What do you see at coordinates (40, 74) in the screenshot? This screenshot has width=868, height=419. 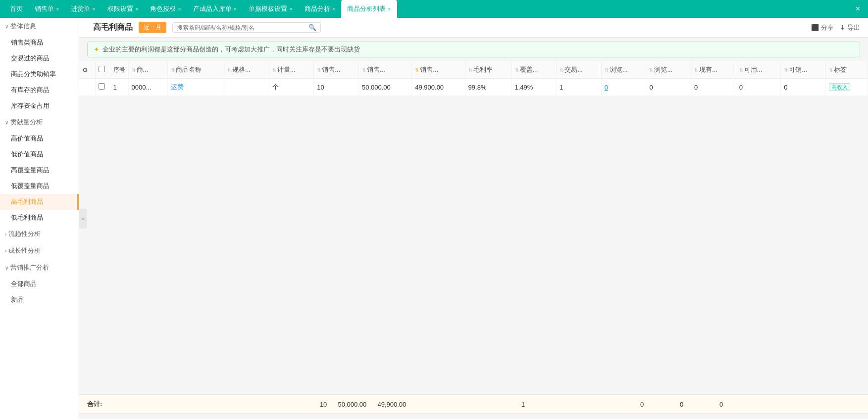 I see `sidebar-item-category-assist: 商品分类助销率` at bounding box center [40, 74].